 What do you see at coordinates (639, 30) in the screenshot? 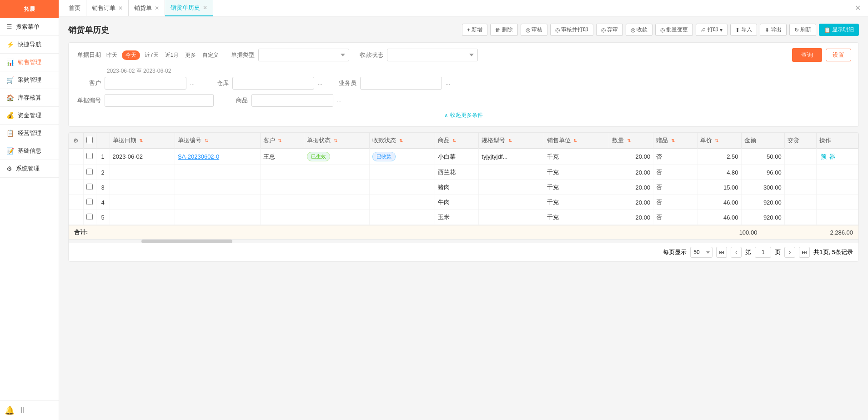
I see `collect-button: ◎ 收款` at bounding box center [639, 30].